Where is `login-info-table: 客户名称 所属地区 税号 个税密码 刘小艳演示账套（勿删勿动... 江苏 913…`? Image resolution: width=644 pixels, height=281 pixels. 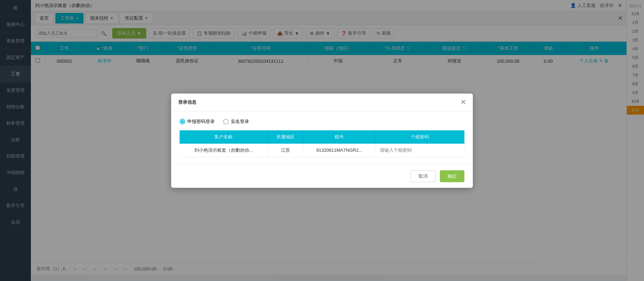
login-info-table: 客户名称 所属地区 税号 个税密码 刘小艳演示账套（勿删勿动... 江苏 913… is located at coordinates (322, 144).